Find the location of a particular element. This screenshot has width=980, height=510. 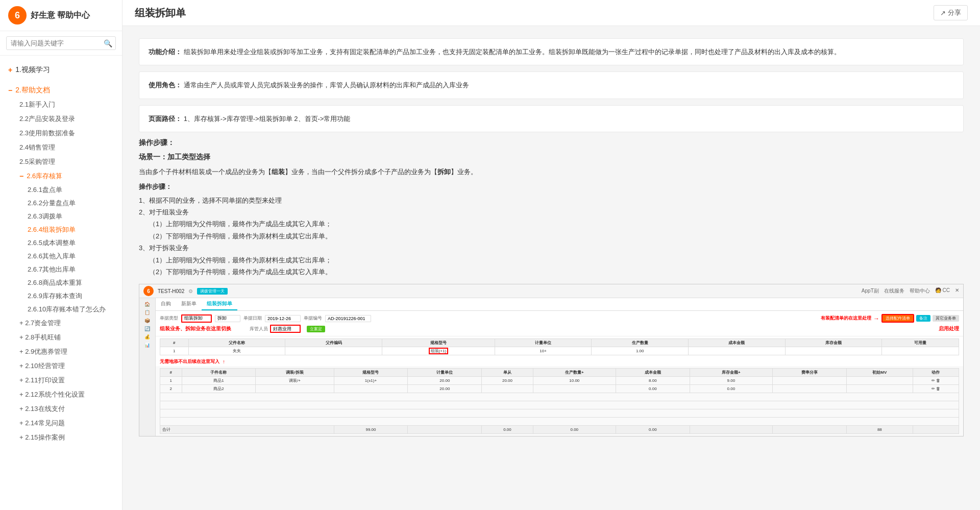

sidebar-item-2-14: + 2.14常见问题 is located at coordinates (66, 423).